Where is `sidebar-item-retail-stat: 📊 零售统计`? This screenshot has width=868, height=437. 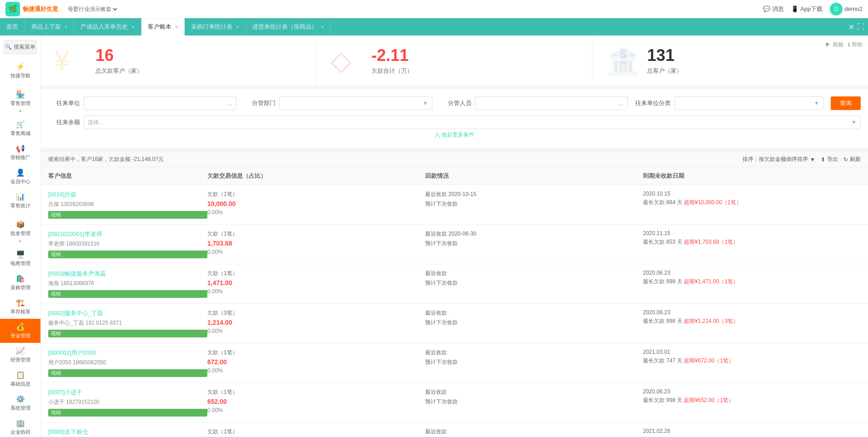
sidebar-item-retail-stat: 📊 零售统计 is located at coordinates (20, 201).